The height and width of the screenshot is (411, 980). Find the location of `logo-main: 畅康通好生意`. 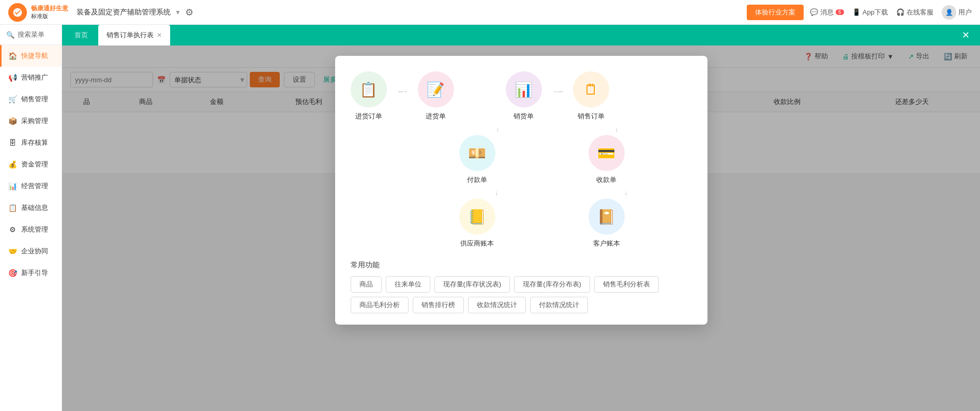

logo-main: 畅康通好生意 is located at coordinates (50, 9).